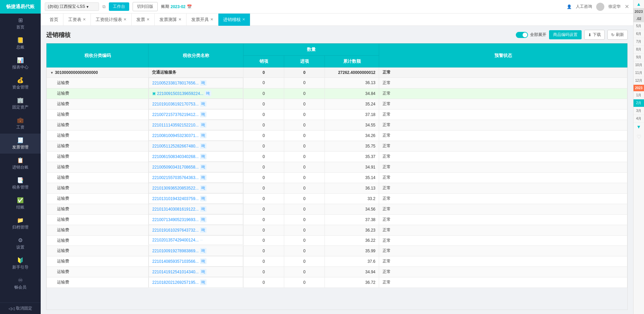 The width and height of the screenshot is (644, 314). I want to click on table-row: 运输费 2210071349052319693... 吨 0 0 37.38 正…, so click(337, 220).